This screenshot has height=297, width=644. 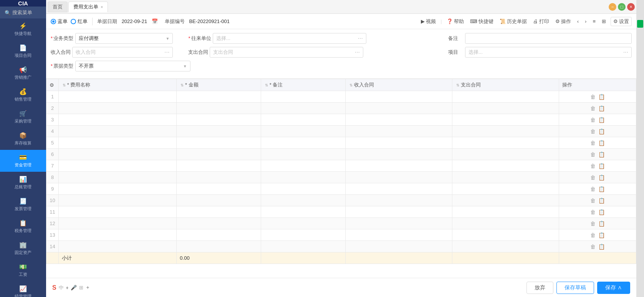 What do you see at coordinates (290, 38) in the screenshot?
I see `counterpart-input: 选择... ···` at bounding box center [290, 38].